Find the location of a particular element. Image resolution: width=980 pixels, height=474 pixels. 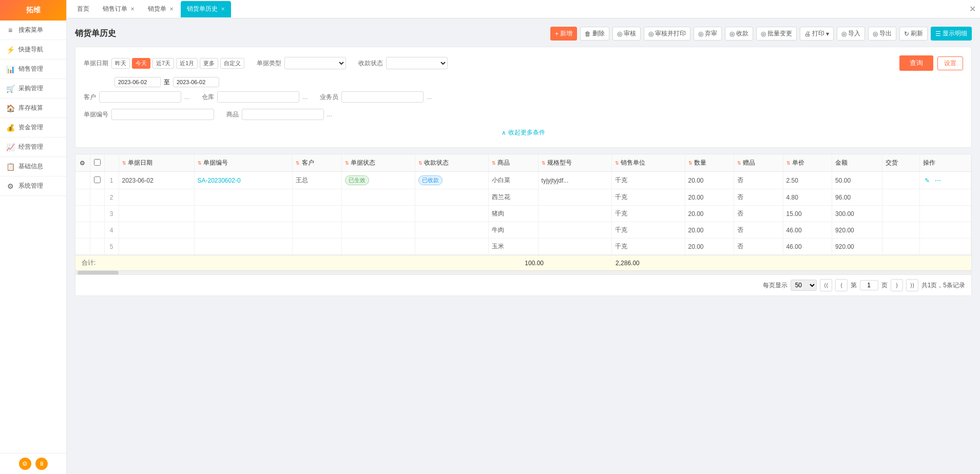

sidebar-item-search-menu: ≡ 搜索菜单 is located at coordinates (33, 30).